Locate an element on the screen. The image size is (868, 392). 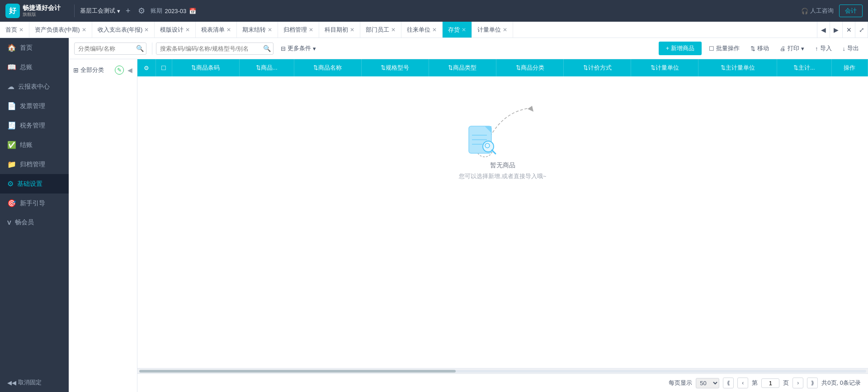
page-last-btn: ⟫ is located at coordinates (812, 383).